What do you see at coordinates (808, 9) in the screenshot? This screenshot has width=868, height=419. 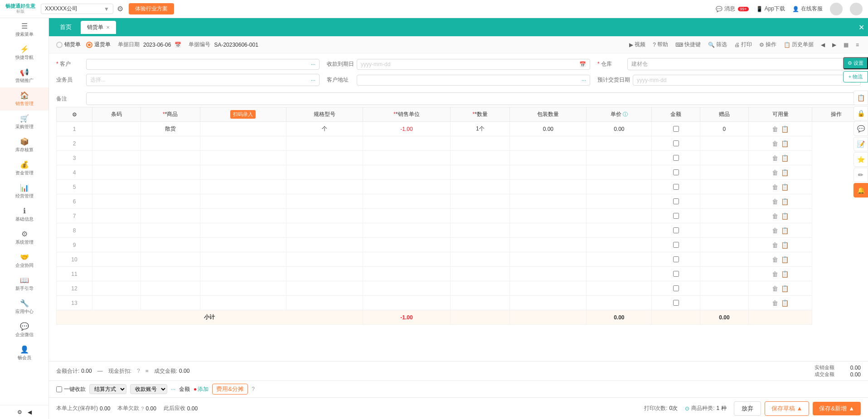 I see `online-service-button: 👤 在线客服` at bounding box center [808, 9].